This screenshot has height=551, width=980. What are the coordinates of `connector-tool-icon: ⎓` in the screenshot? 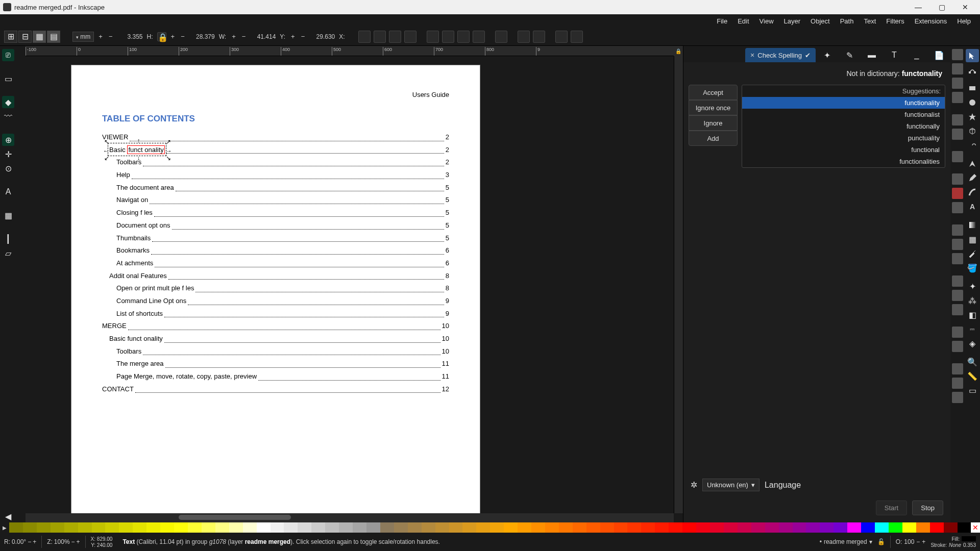 It's located at (972, 329).